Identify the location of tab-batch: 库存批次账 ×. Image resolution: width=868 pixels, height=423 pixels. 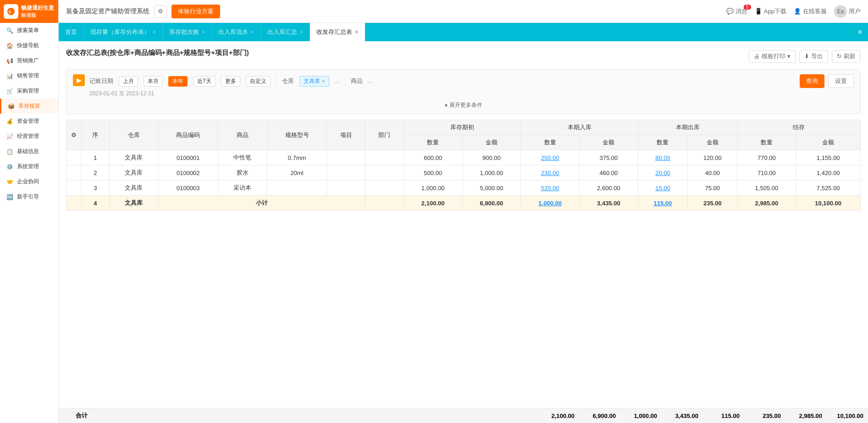
(187, 32).